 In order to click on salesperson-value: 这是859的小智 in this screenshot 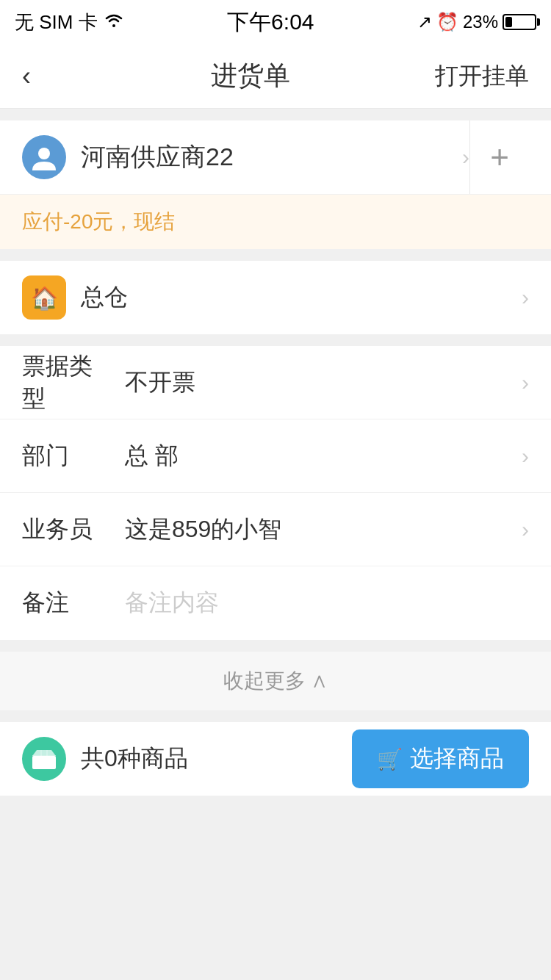, I will do `click(312, 530)`.